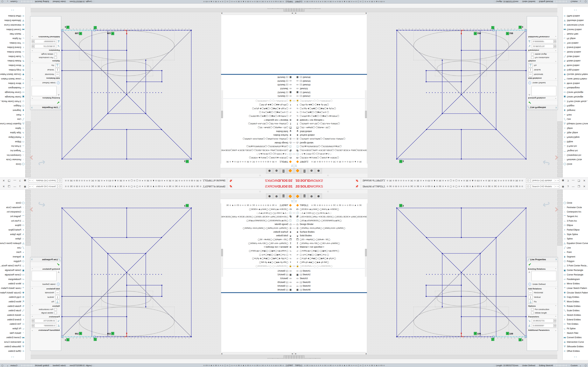 This screenshot has width=588, height=367. What do you see at coordinates (256, 201) in the screenshot?
I see `feature-tree-filter: ▽` at bounding box center [256, 201].